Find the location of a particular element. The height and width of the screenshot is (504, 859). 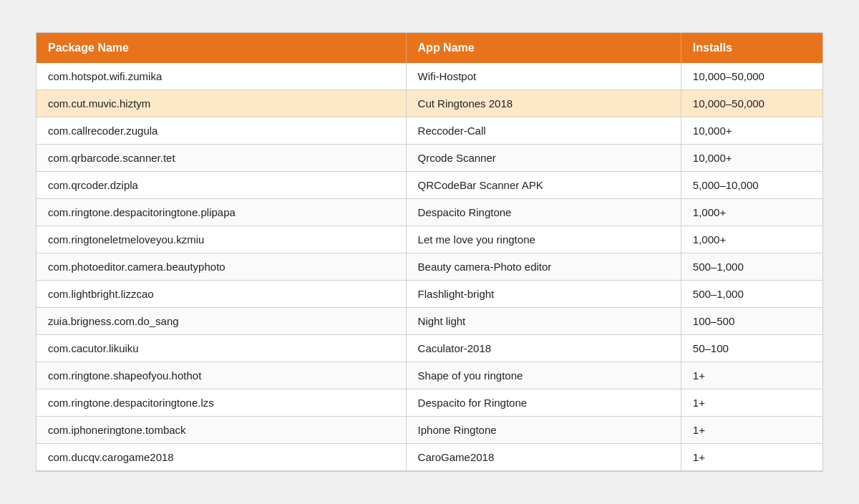

cell-package: com.ringtoneletmeloveyou.kzmiu is located at coordinates (221, 240).